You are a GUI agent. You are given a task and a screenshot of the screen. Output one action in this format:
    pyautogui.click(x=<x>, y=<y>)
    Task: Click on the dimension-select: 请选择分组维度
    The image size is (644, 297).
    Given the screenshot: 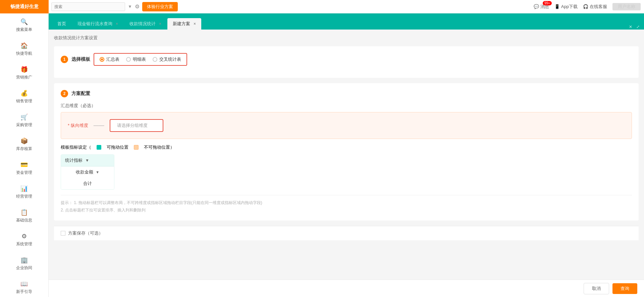 What is the action you would take?
    pyautogui.click(x=137, y=126)
    